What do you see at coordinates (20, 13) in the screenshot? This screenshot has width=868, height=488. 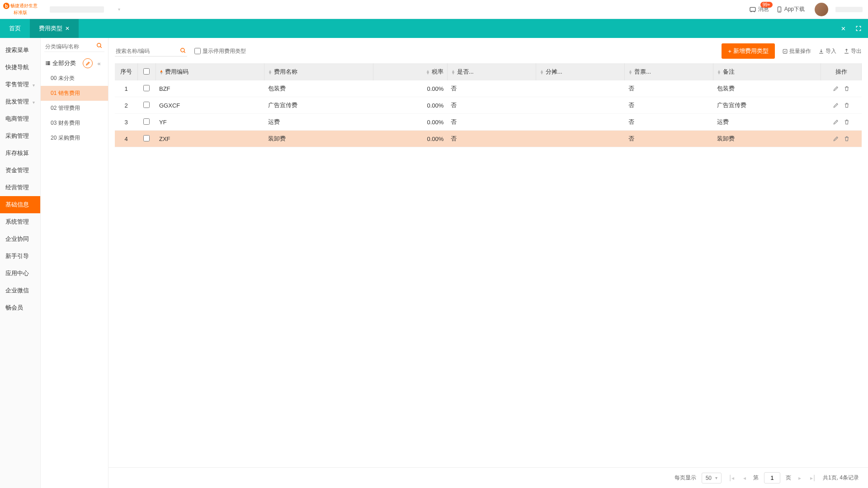 I see `logo-subtitle: 标准版` at bounding box center [20, 13].